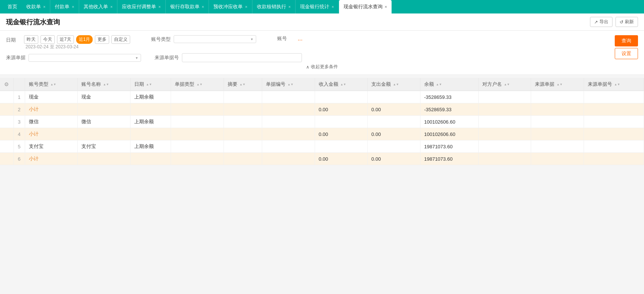 The width and height of the screenshot is (644, 294). Describe the element at coordinates (557, 85) in the screenshot. I see `col-source-doc: 来源单据 ▲▼` at that location.